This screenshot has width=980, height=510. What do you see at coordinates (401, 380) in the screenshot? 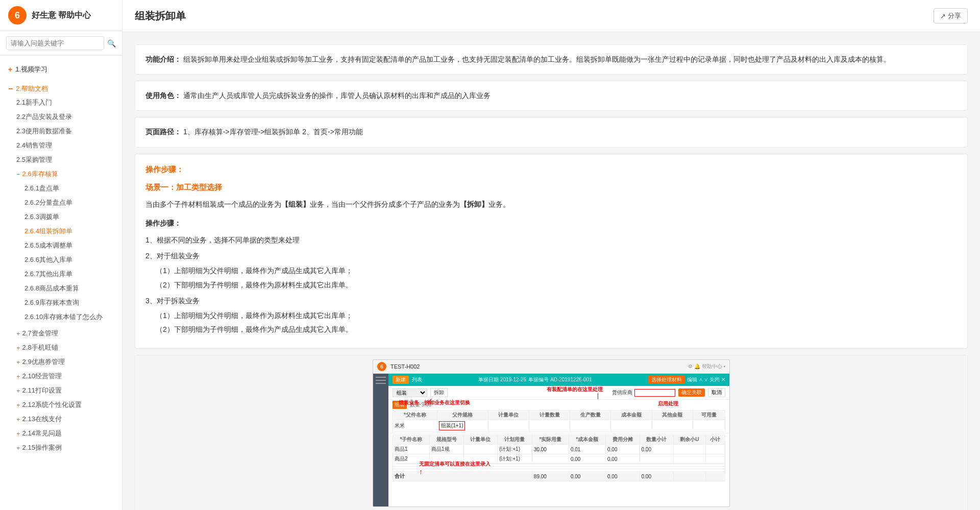
I see `mock-tab-new: 新建` at bounding box center [401, 380].